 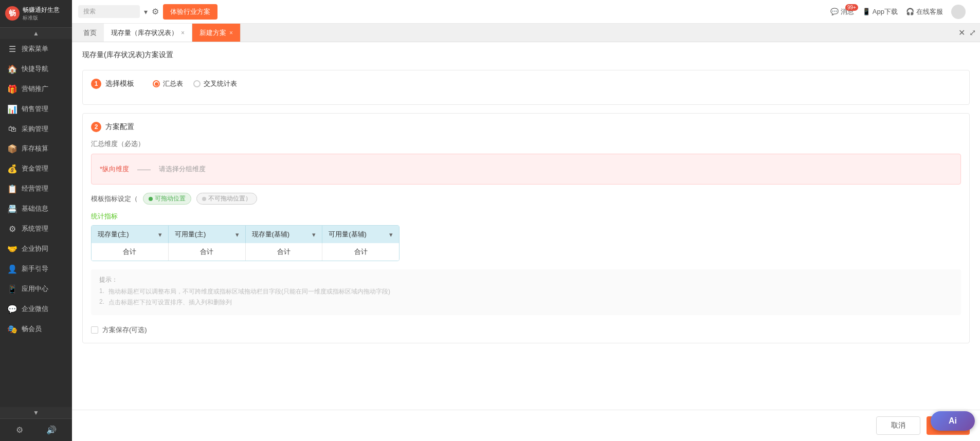 What do you see at coordinates (36, 249) in the screenshot?
I see `sidebar-item-cooperation: 🤝 企业协同` at bounding box center [36, 249].